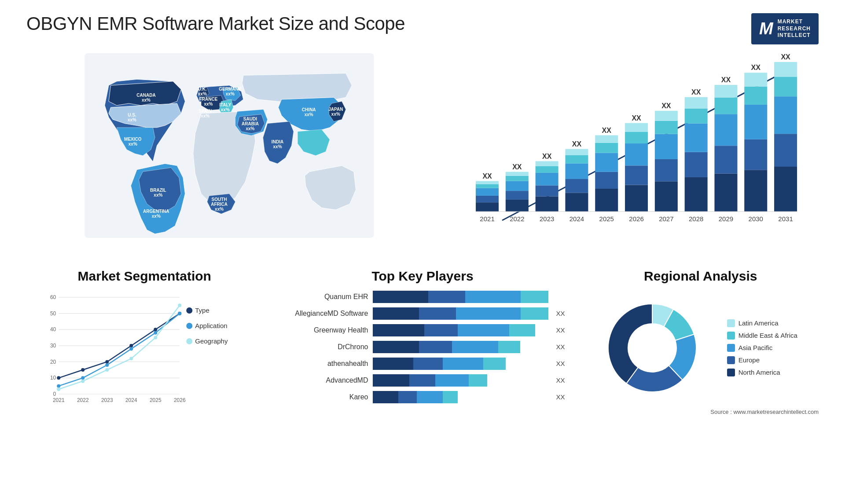  I want to click on player-row: AdvancedMDXX, so click(422, 380).